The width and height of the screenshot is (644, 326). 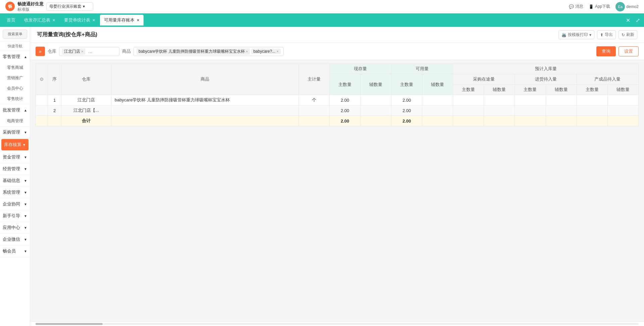 What do you see at coordinates (314, 111) in the screenshot?
I see `td-unit` at bounding box center [314, 111].